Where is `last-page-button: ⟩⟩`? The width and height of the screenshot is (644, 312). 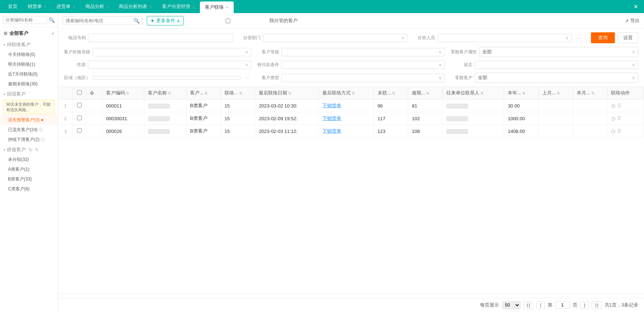
last-page-button: ⟩⟩ is located at coordinates (597, 305).